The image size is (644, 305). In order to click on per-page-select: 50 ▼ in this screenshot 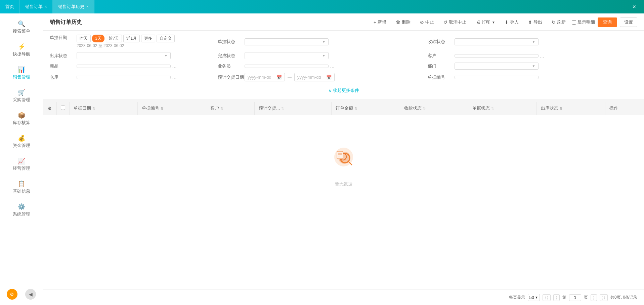, I will do `click(534, 297)`.